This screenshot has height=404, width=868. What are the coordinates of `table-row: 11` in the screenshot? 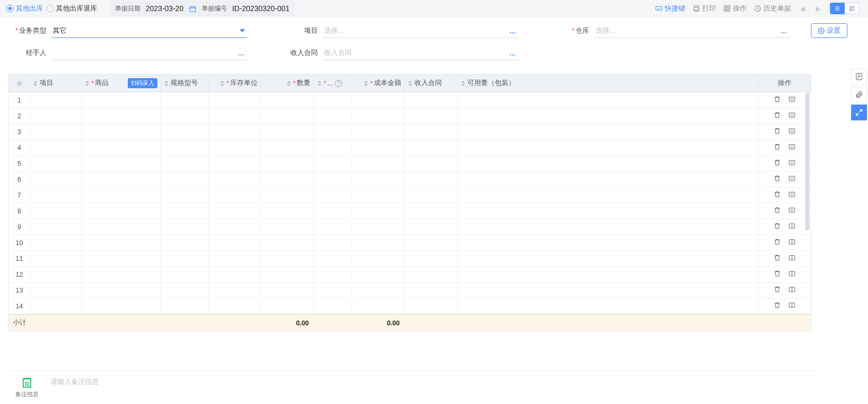 It's located at (410, 259).